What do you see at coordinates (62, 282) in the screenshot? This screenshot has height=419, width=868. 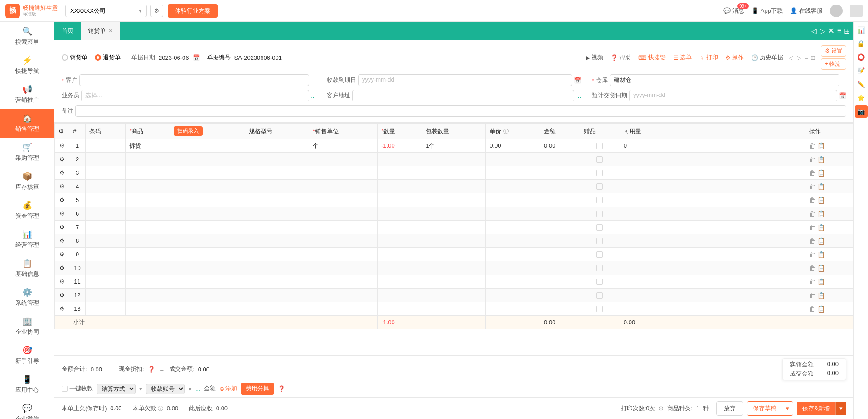 I see `td-settings-10: ⚙` at bounding box center [62, 282].